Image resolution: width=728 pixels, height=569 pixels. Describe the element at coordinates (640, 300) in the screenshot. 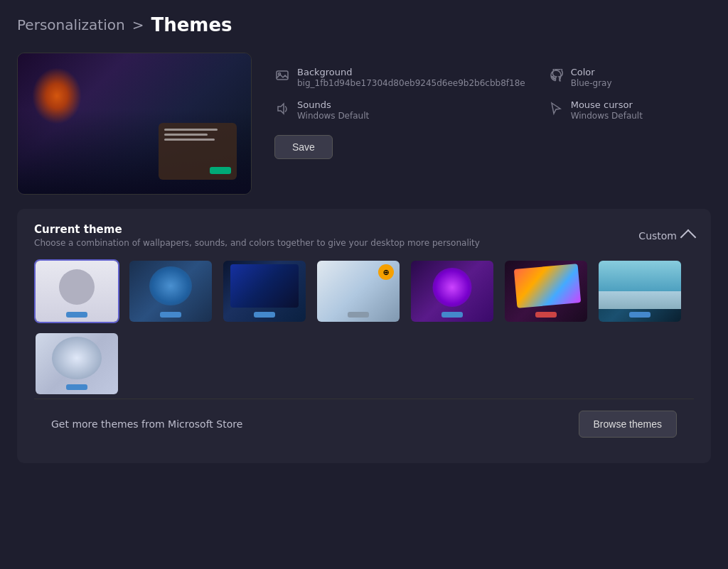

I see `theme-ocean-water` at that location.